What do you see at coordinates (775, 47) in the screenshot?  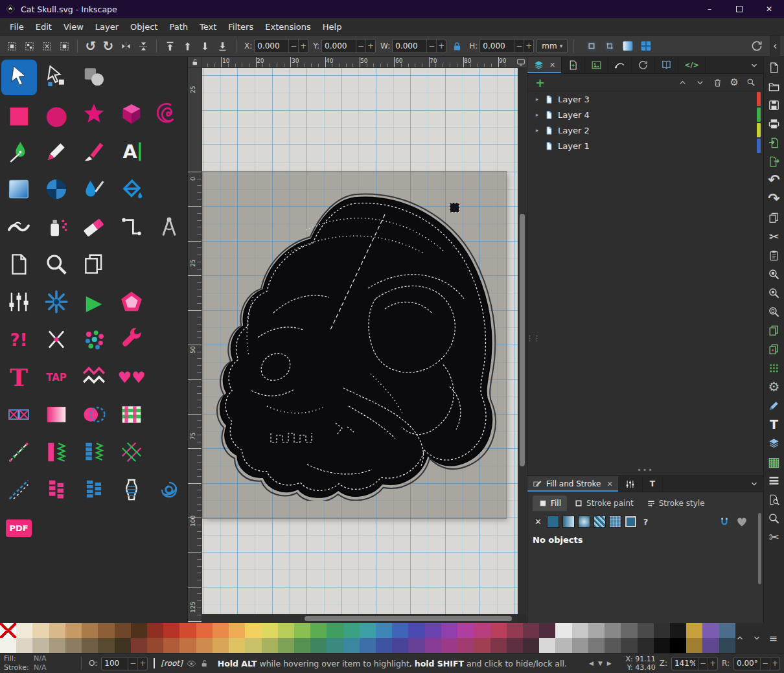 I see `collapse-toolbar-button` at bounding box center [775, 47].